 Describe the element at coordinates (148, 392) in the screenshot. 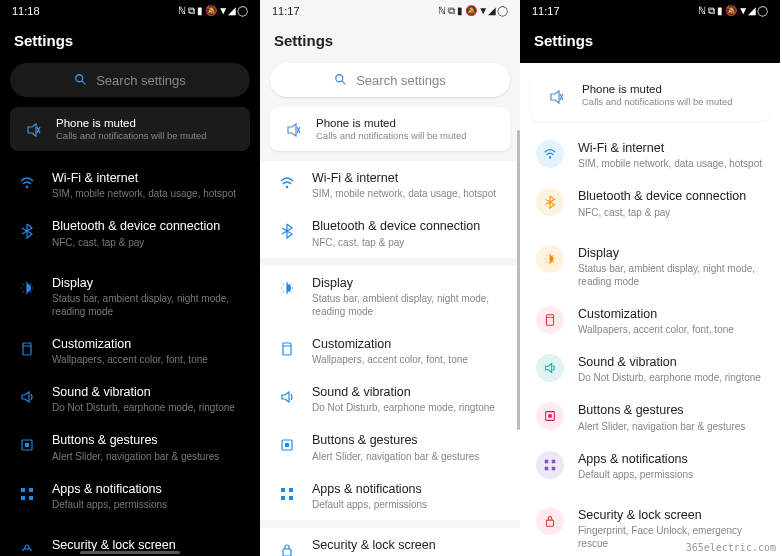

I see `item-label: Sound & vibration` at that location.